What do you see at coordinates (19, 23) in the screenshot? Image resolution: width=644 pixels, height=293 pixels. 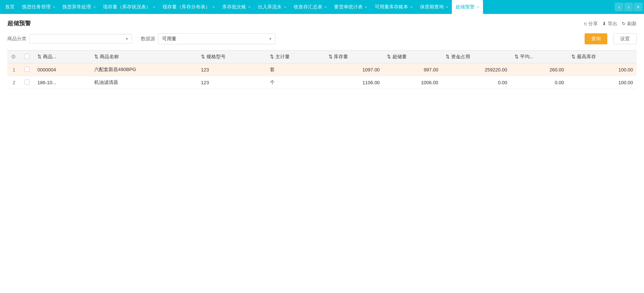 I see `page-title: 超储预警` at bounding box center [19, 23].